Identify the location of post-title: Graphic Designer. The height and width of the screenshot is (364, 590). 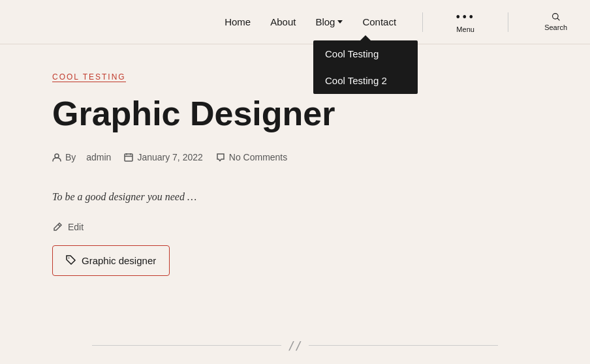
(232, 114).